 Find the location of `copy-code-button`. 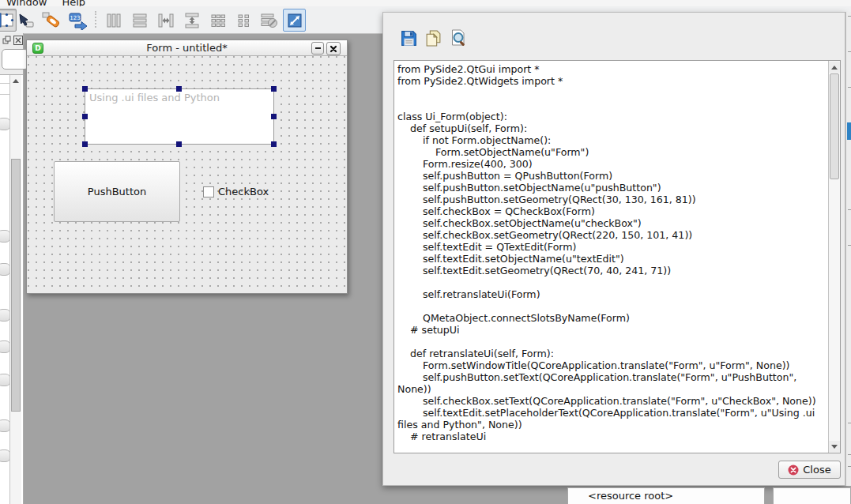

copy-code-button is located at coordinates (433, 38).